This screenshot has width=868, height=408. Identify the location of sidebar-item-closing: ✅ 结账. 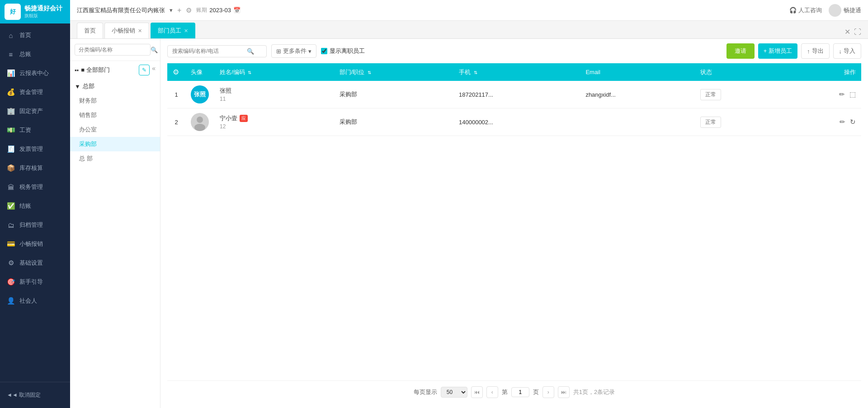
(35, 206).